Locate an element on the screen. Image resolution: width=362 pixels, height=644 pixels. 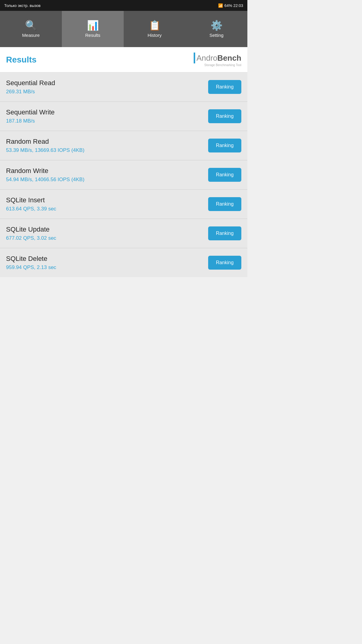
brand-accent is located at coordinates (194, 58).